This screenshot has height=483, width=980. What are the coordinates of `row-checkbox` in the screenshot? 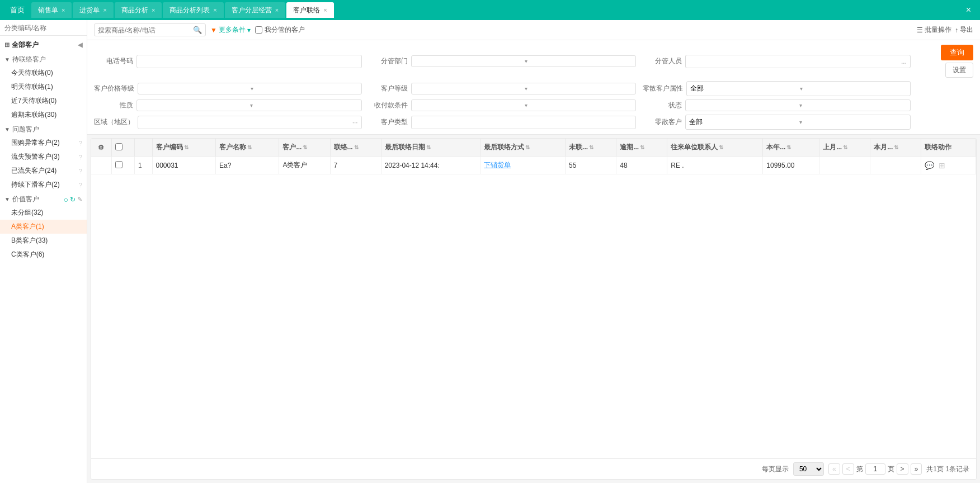 It's located at (119, 164).